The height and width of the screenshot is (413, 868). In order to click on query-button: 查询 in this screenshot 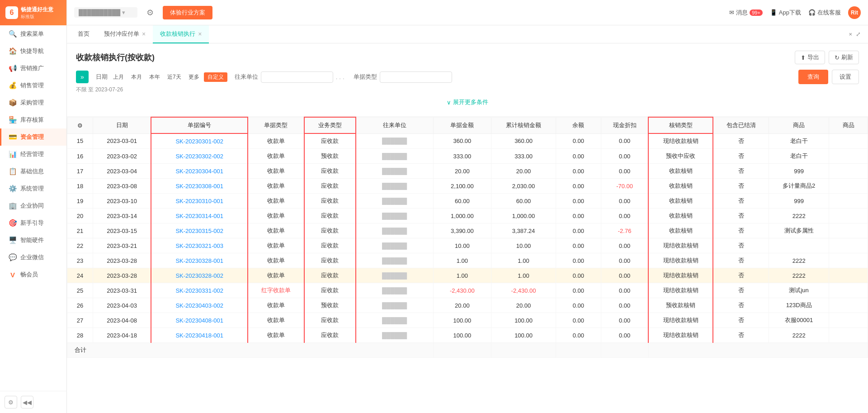, I will do `click(813, 77)`.